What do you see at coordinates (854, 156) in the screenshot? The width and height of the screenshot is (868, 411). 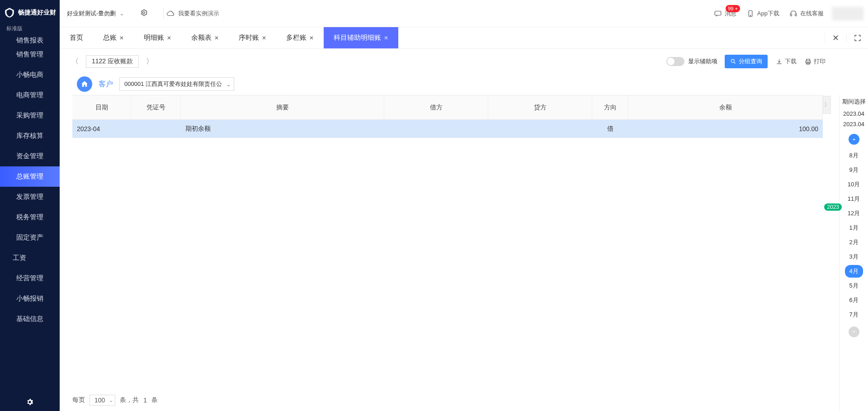 I see `period-month: 8月` at bounding box center [854, 156].